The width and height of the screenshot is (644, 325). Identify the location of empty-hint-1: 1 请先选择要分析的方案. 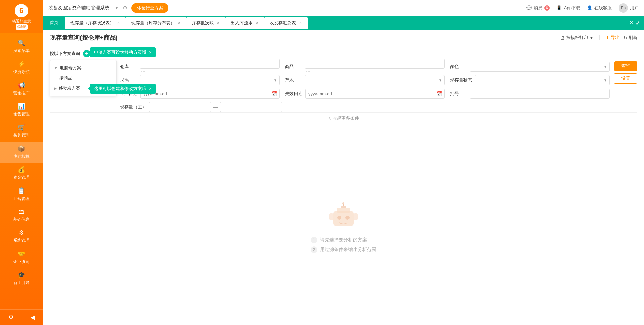
(343, 240).